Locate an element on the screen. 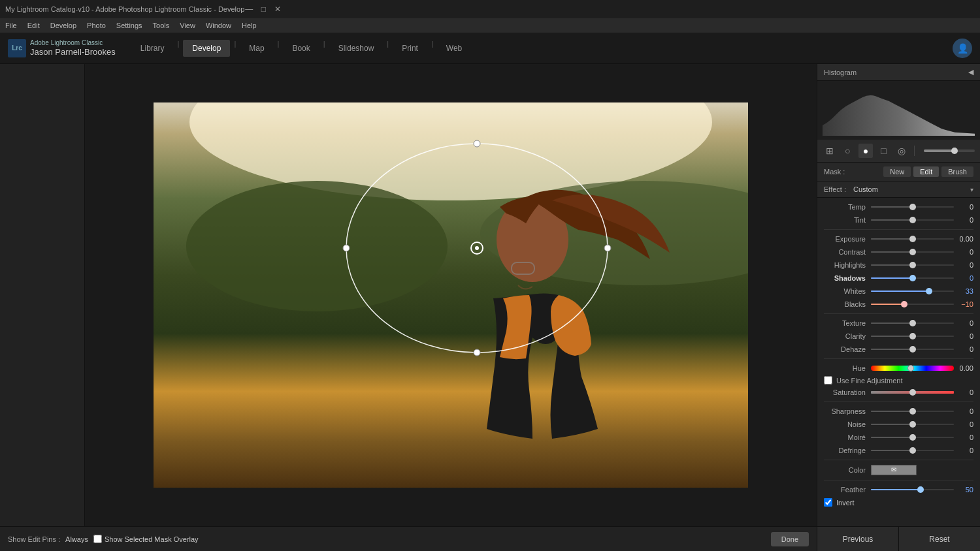 This screenshot has height=551, width=980. dehaze-row: Dehaze 0 is located at coordinates (899, 349).